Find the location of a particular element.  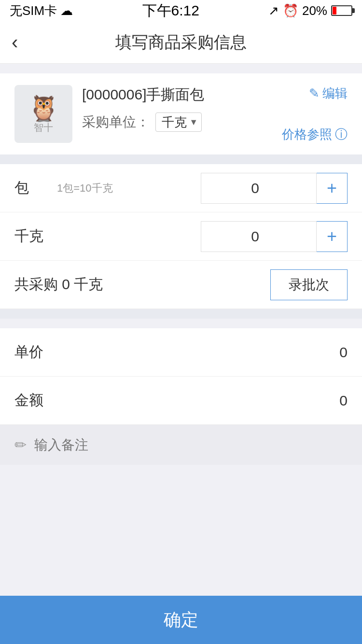

price-ref-button: 价格参照 ⓘ is located at coordinates (315, 134).